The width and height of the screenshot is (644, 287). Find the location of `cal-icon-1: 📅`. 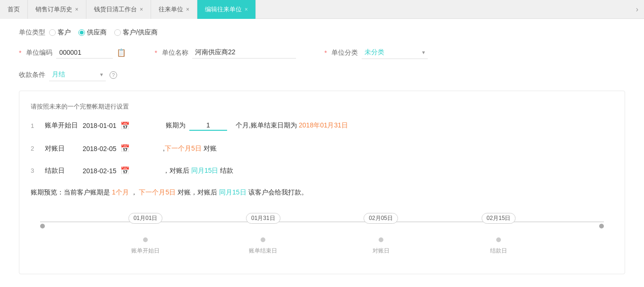

cal-icon-1: 📅 is located at coordinates (125, 126).